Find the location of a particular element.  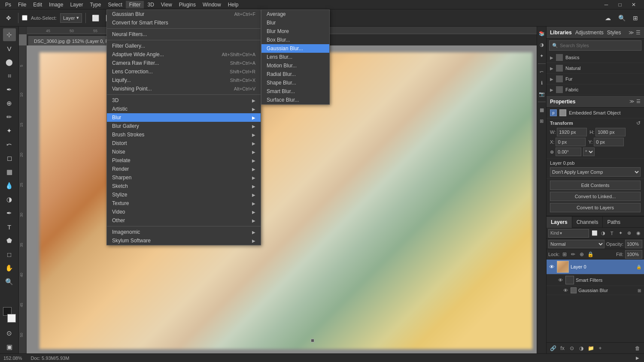

clone-tool: ✦ is located at coordinates (9, 131).